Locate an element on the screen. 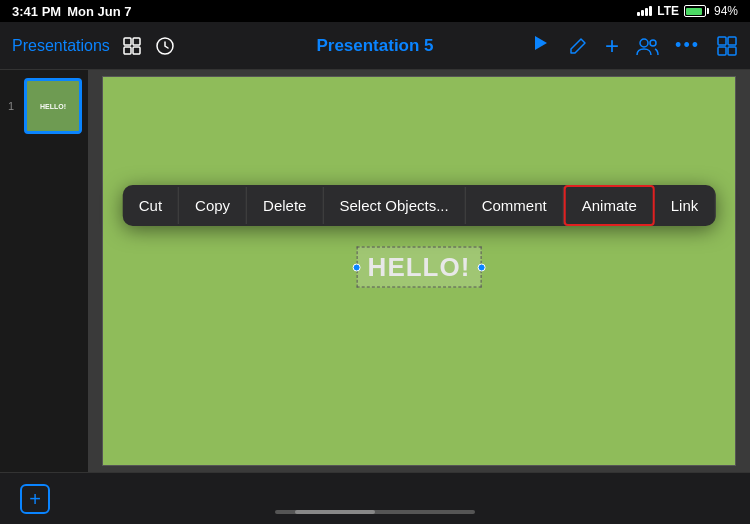 This screenshot has height=524, width=750. time: 3:41 PM is located at coordinates (36, 12).